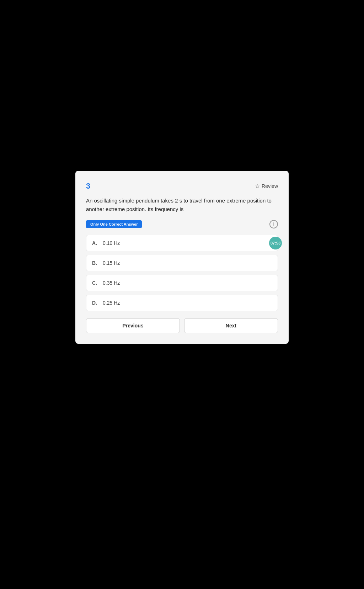  I want to click on option-c: C. 0.35 Hz, so click(182, 283).